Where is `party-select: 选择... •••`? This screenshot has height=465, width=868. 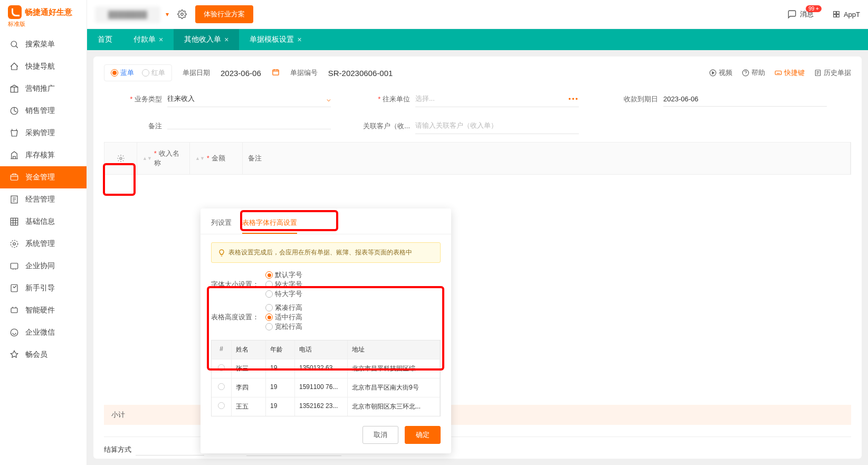
party-select: 选择... ••• is located at coordinates (497, 99).